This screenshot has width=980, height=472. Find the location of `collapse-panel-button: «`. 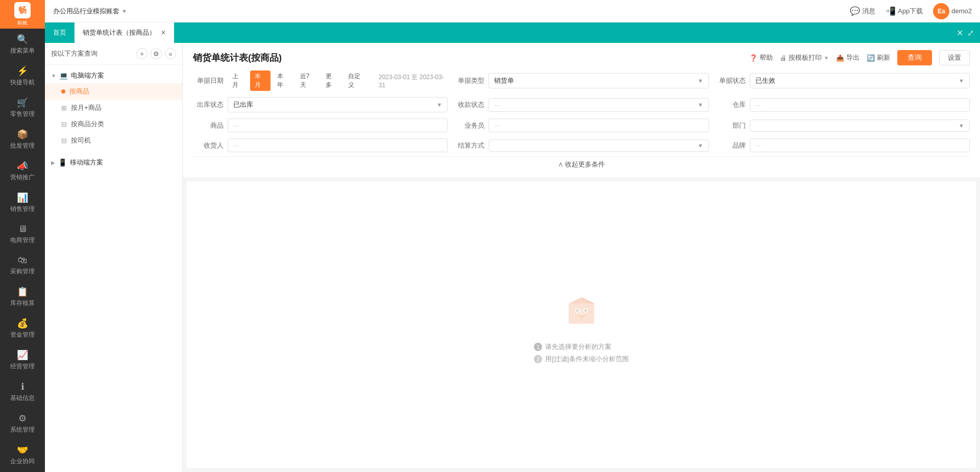

collapse-panel-button: « is located at coordinates (170, 54).